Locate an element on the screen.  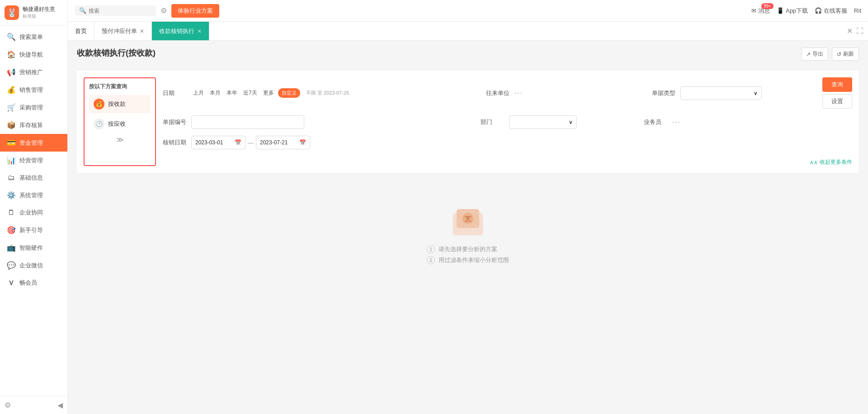
staff-group: 业务员 ··· is located at coordinates (721, 122).